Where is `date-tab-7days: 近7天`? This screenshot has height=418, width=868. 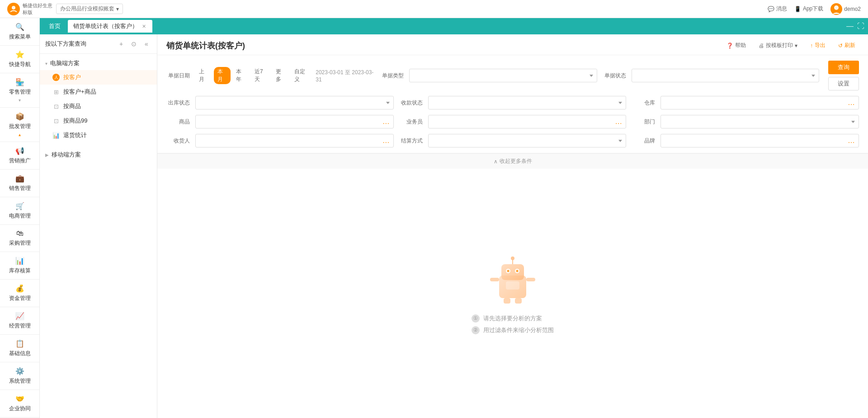 date-tab-7days: 近7天 is located at coordinates (260, 76).